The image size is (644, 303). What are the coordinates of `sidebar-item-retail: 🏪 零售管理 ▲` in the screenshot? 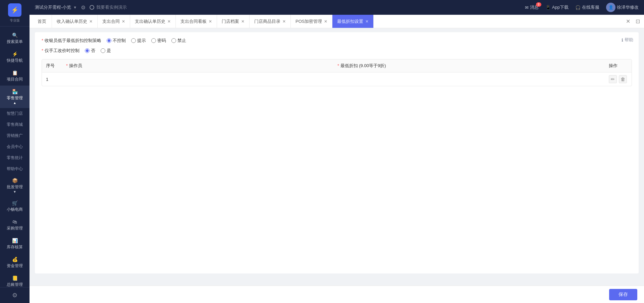 It's located at (15, 97).